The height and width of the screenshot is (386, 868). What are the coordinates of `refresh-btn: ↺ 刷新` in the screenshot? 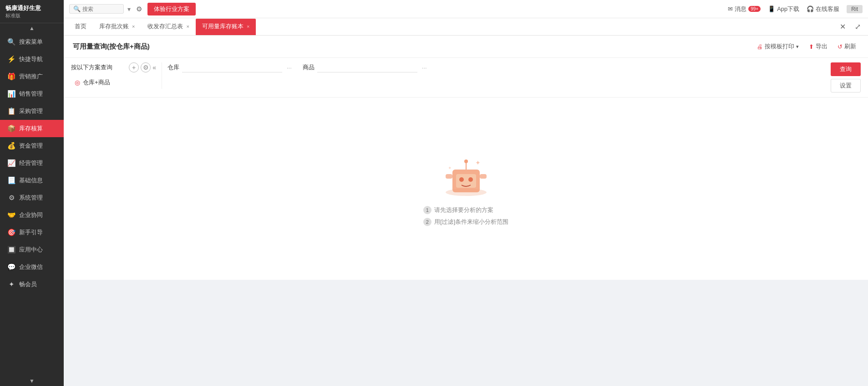 It's located at (847, 46).